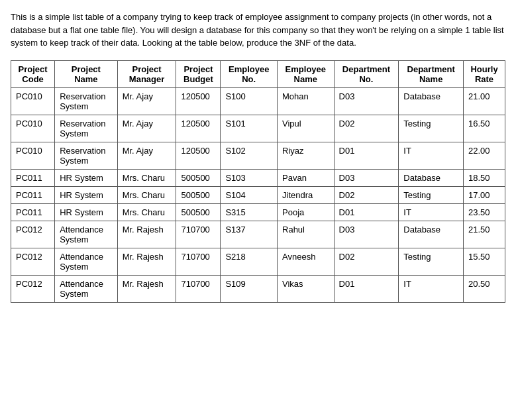  Describe the element at coordinates (86, 74) in the screenshot. I see `col-header-project-name: ProjectName` at that location.